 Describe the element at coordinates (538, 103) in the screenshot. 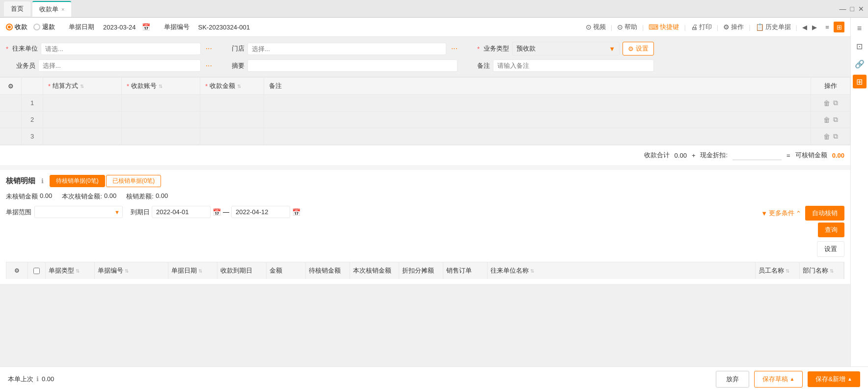

I see `row1-note` at that location.